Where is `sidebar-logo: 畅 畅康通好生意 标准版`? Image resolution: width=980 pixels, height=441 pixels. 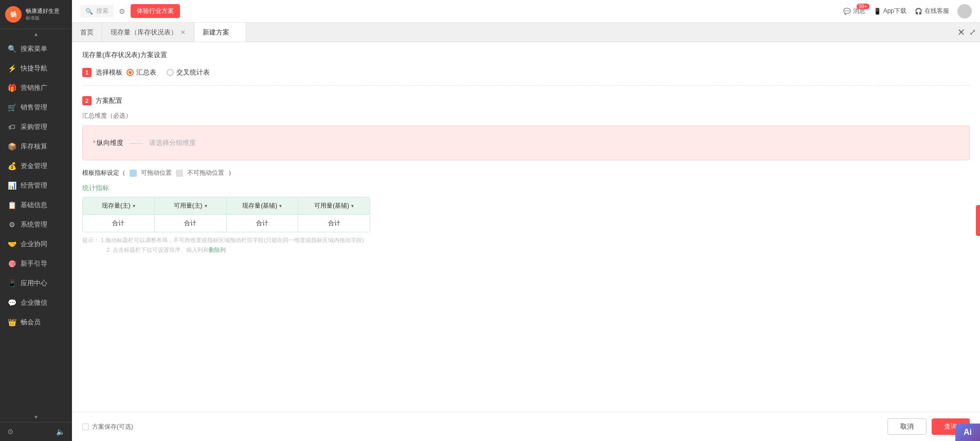
sidebar-logo: 畅 畅康通好生意 标准版 is located at coordinates (36, 14).